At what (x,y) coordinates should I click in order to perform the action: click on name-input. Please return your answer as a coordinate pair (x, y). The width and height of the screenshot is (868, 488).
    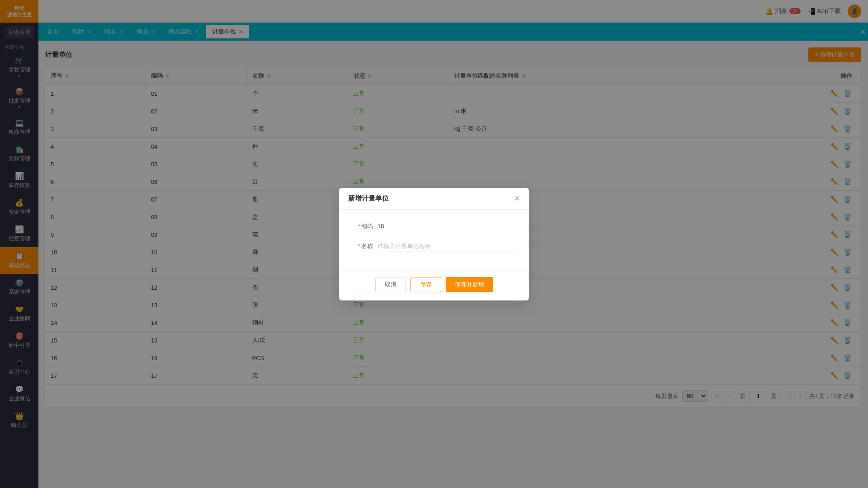
    Looking at the image, I should click on (448, 246).